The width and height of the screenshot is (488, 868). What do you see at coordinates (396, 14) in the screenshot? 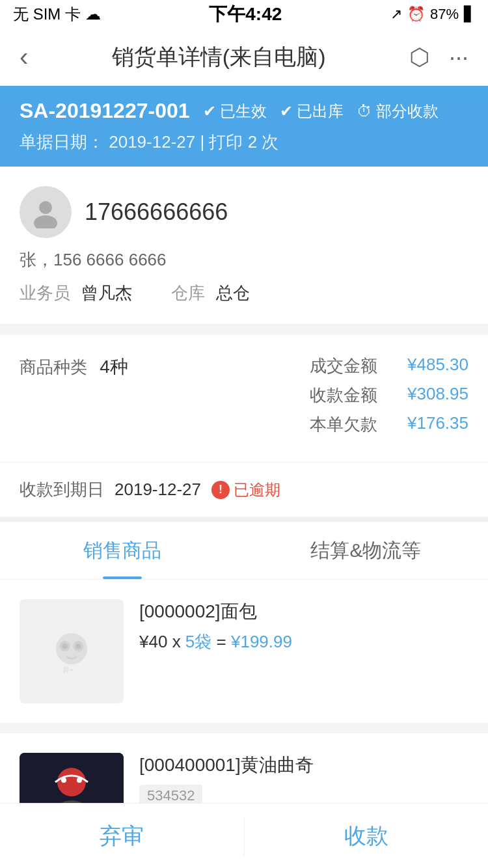
I see `location-icon: ↗` at bounding box center [396, 14].